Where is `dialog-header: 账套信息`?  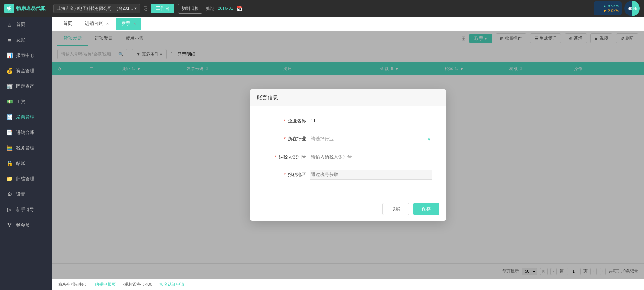
dialog-header: 账套信息 is located at coordinates (348, 98).